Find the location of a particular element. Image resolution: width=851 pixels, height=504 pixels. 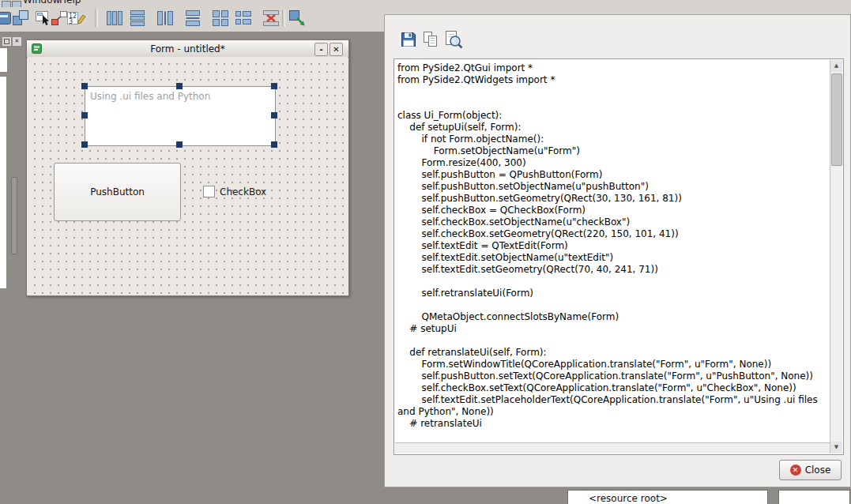

menu-help: Help is located at coordinates (70, 3).